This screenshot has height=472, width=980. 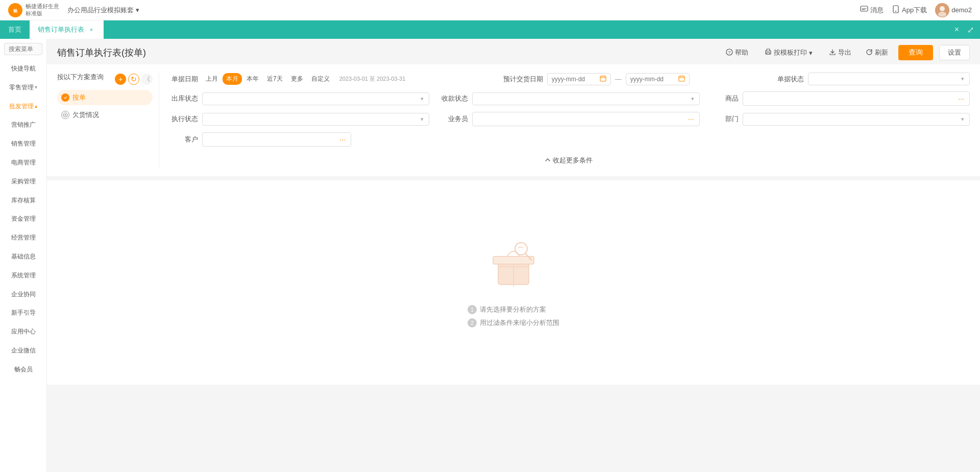 What do you see at coordinates (513, 310) in the screenshot?
I see `tip-text-1: 请先选择要分析的方案` at bounding box center [513, 310].